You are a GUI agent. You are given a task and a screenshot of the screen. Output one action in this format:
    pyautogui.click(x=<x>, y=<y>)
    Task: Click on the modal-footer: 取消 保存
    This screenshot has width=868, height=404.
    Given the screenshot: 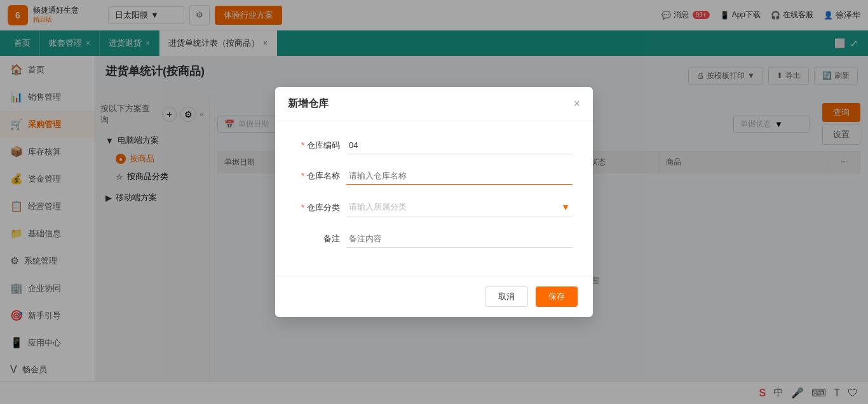 What is the action you would take?
    pyautogui.click(x=434, y=296)
    